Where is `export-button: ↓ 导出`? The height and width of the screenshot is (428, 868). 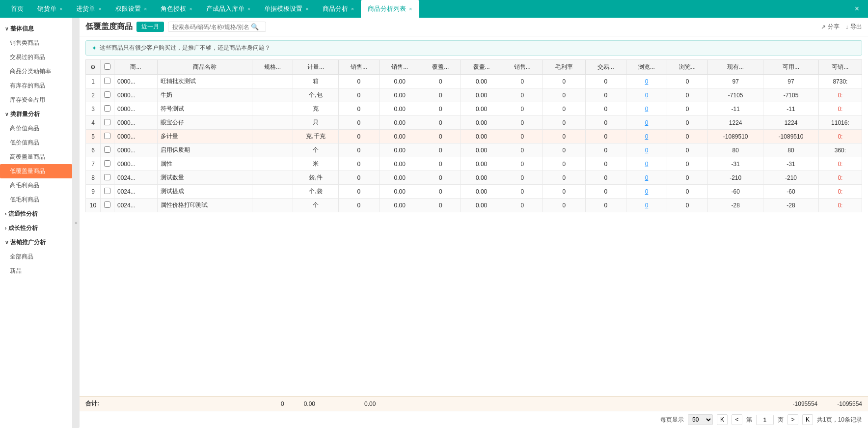
export-button: ↓ 导出 is located at coordinates (854, 27).